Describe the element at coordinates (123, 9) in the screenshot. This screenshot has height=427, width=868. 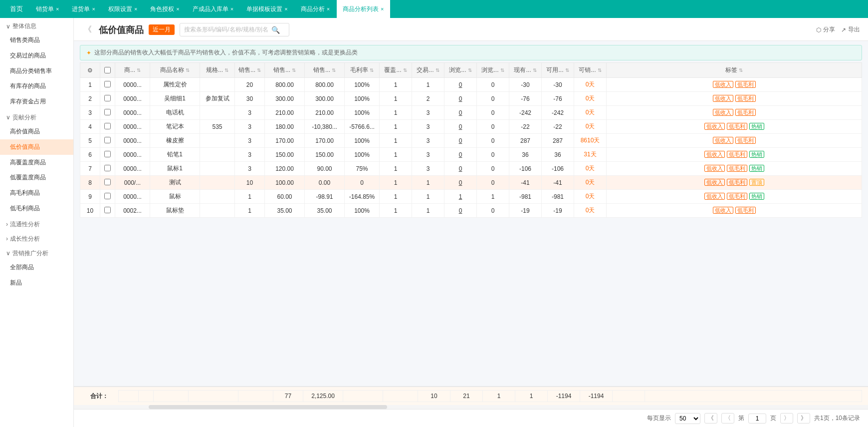
I see `nav-permission: 权限设置 ×` at that location.